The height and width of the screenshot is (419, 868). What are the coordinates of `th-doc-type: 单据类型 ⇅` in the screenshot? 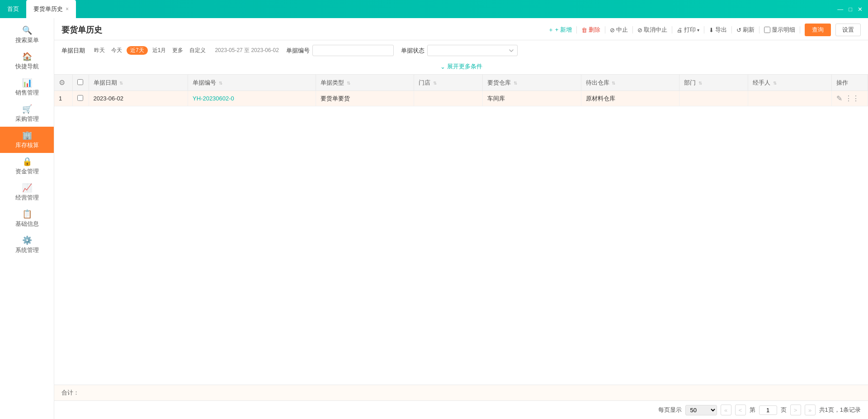 It's located at (365, 83).